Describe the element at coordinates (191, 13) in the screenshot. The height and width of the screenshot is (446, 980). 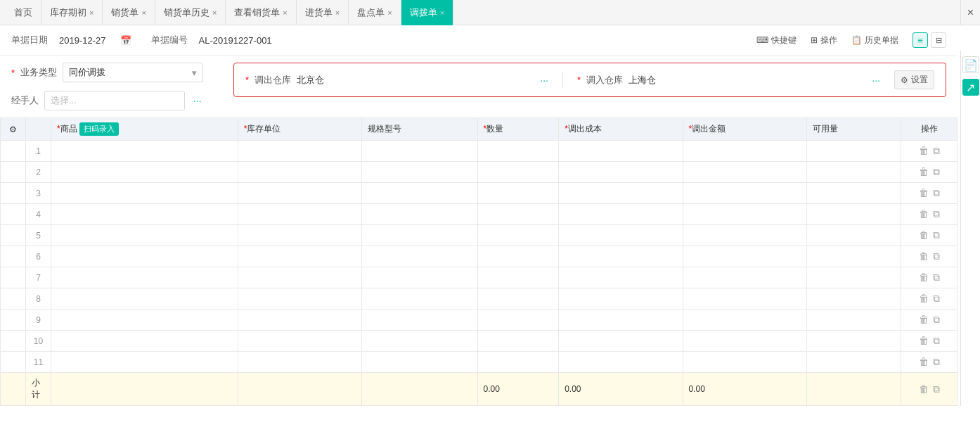
I see `tab-sales-history: 销货单历史 ×` at that location.